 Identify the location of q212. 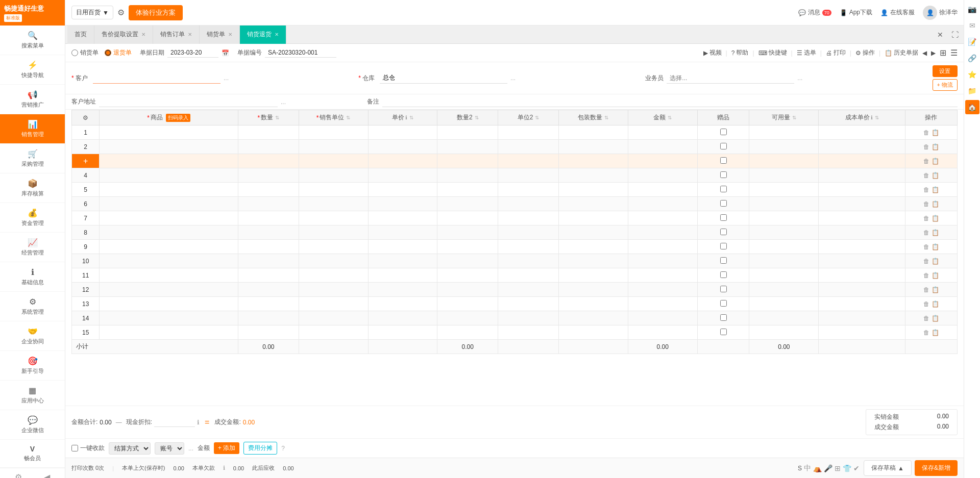
(468, 290).